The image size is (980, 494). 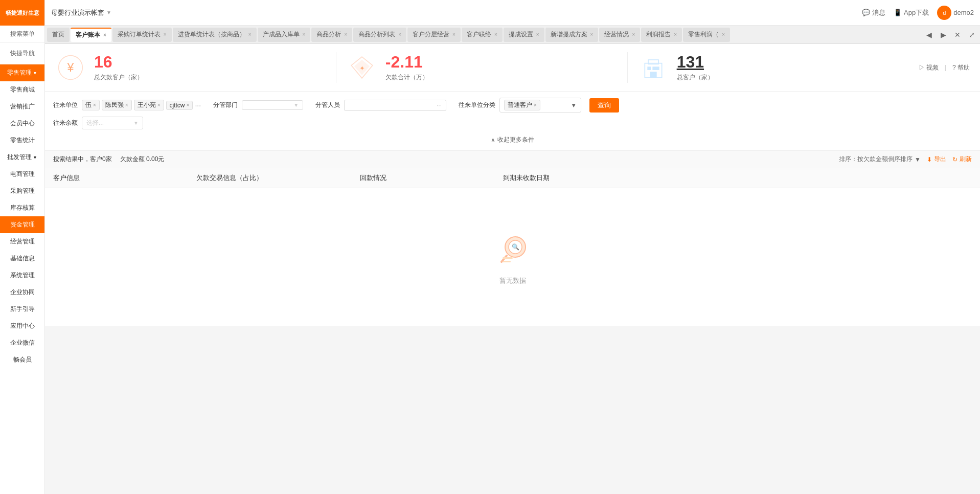 I want to click on filter-tag-close-3: ×, so click(x=159, y=105).